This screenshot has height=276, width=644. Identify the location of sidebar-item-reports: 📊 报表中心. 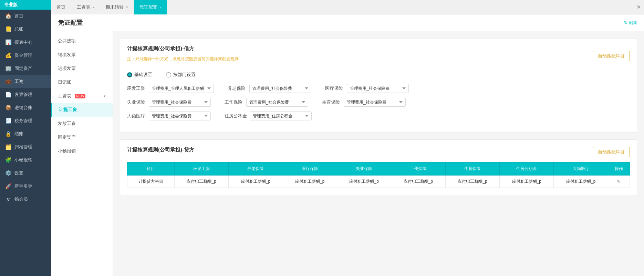
(25, 42).